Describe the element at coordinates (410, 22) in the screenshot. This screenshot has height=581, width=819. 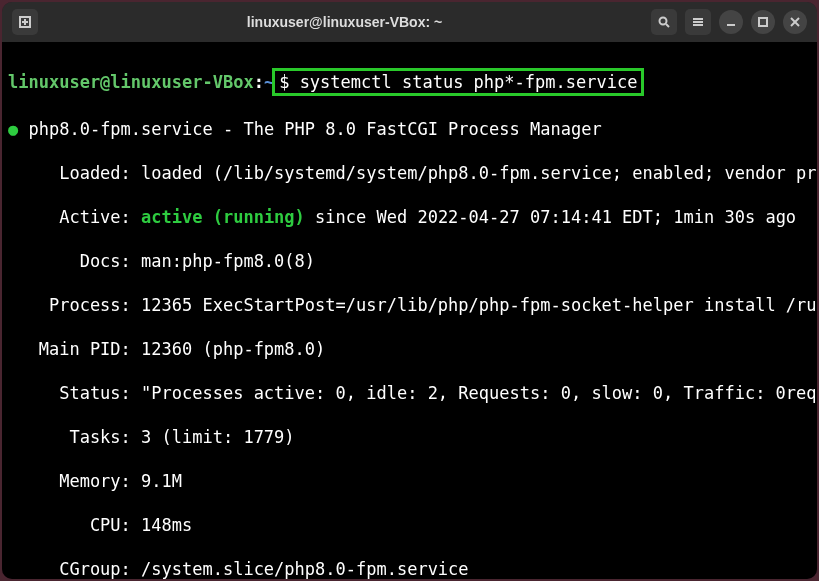
I see `titlebar: linuxuser@linuxuser-VBox: ~` at that location.